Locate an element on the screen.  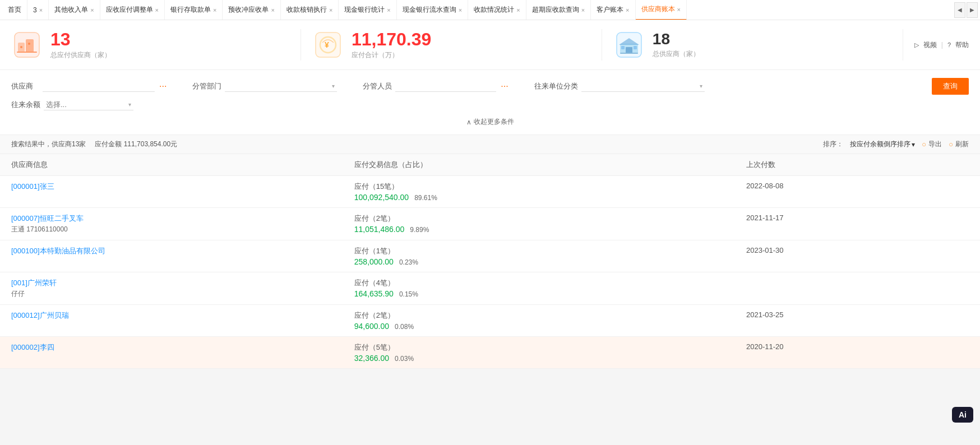
refresh-button: ○ 刷新 is located at coordinates (959, 145).